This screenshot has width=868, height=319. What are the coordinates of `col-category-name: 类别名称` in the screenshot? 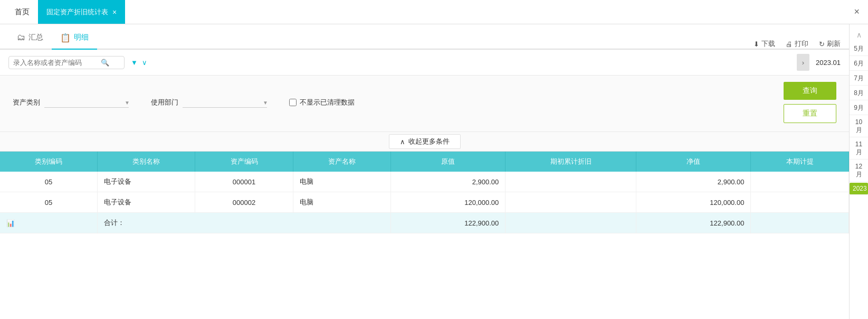 It's located at (146, 162).